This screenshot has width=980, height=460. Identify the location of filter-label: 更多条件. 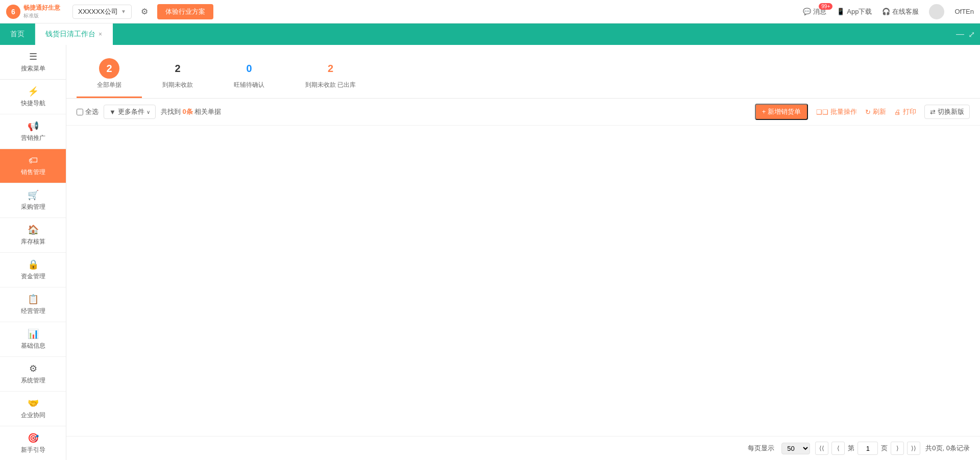
(131, 112).